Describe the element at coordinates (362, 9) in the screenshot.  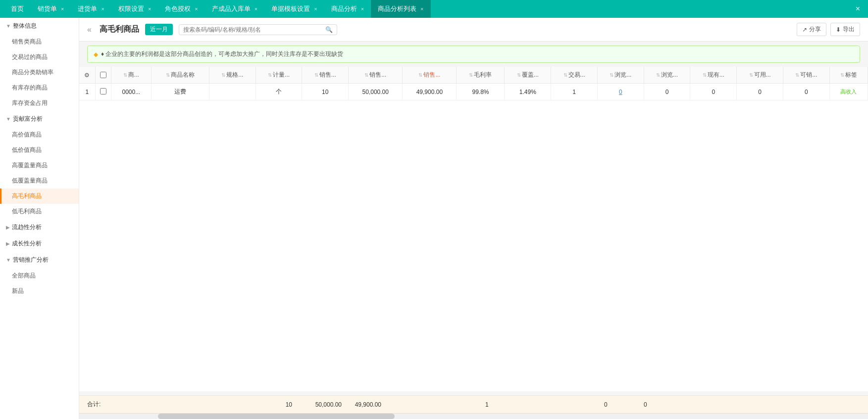
I see `nav-close-product-analysis: ×` at that location.